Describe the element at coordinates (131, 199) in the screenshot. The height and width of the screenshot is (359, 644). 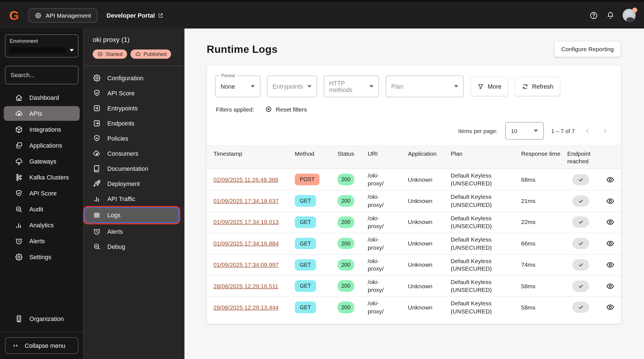
I see `api-menu-item-api-traffic: API Traffic` at that location.